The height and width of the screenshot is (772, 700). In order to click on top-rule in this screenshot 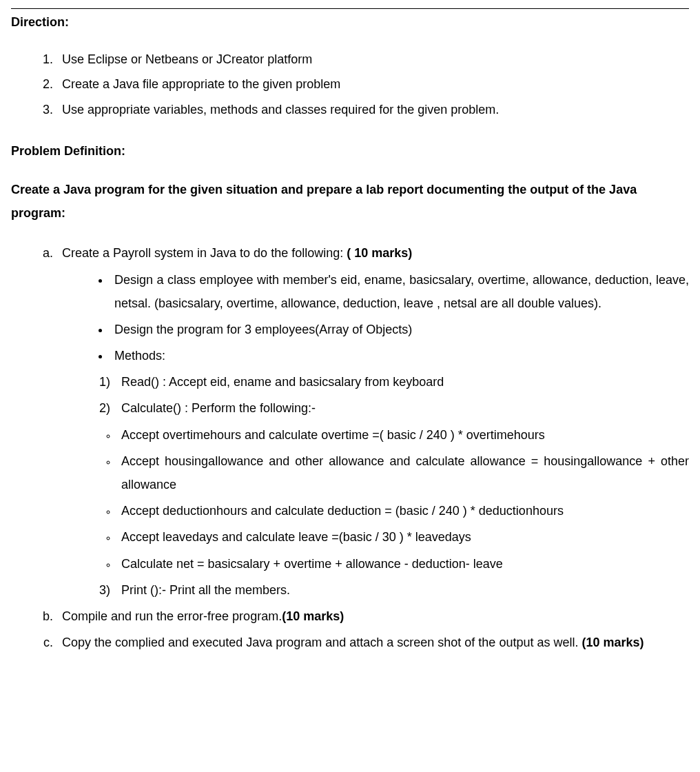, I will do `click(350, 8)`.